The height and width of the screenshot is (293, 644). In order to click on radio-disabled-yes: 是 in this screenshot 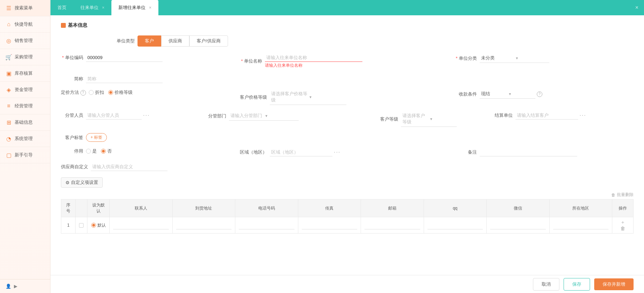, I will do `click(91, 151)`.